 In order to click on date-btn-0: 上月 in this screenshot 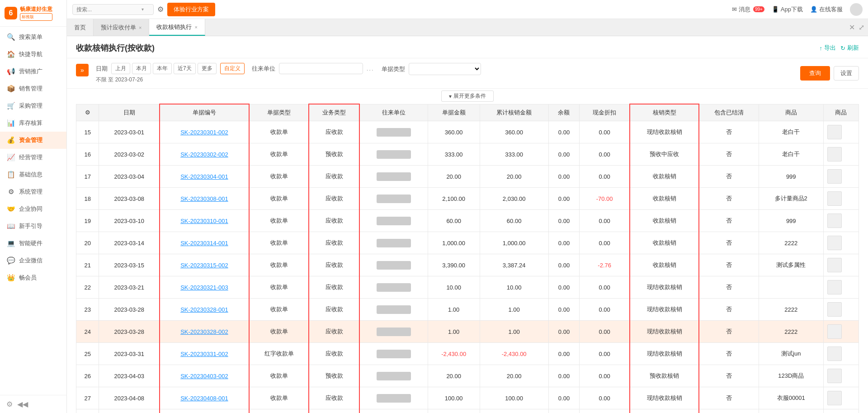, I will do `click(121, 69)`.